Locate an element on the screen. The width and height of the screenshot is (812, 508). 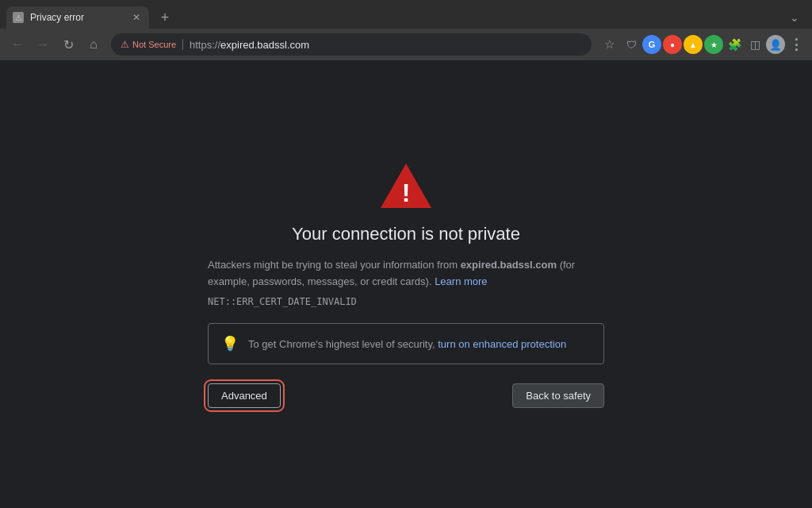
url-divider is located at coordinates (182, 44).